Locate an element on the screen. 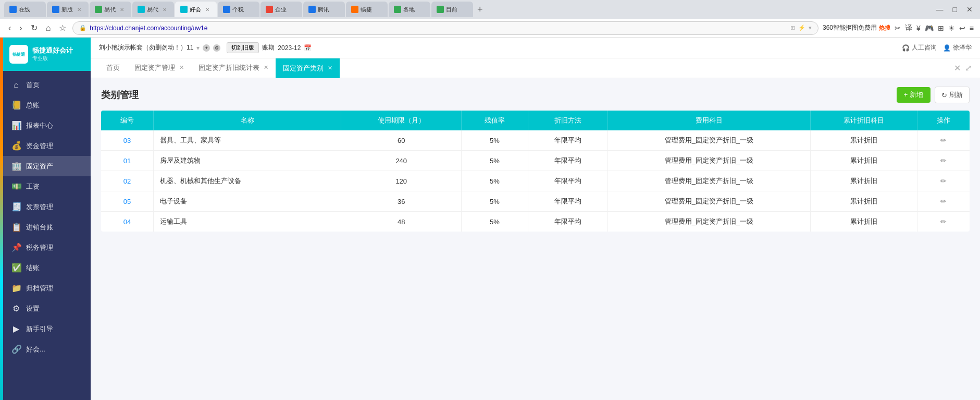 This screenshot has height=400, width=980. sidebar-item-checkout: ✅ 结账 is located at coordinates (47, 268).